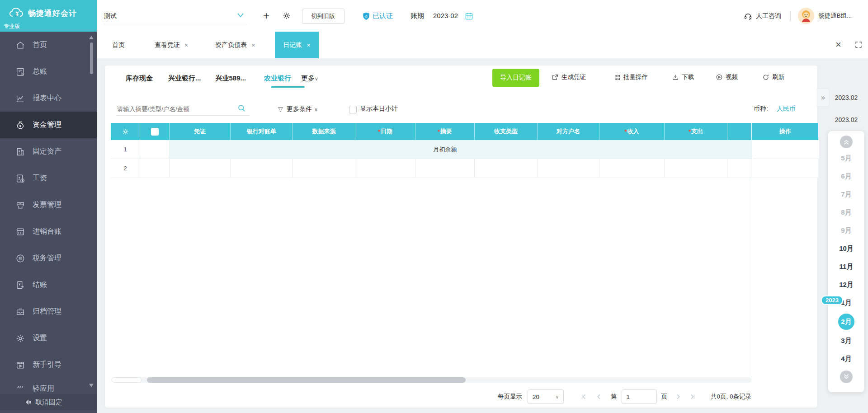 Image resolution: width=868 pixels, height=413 pixels. Describe the element at coordinates (48, 125) in the screenshot. I see `sidebar-item-funds-management: 资金管理` at that location.